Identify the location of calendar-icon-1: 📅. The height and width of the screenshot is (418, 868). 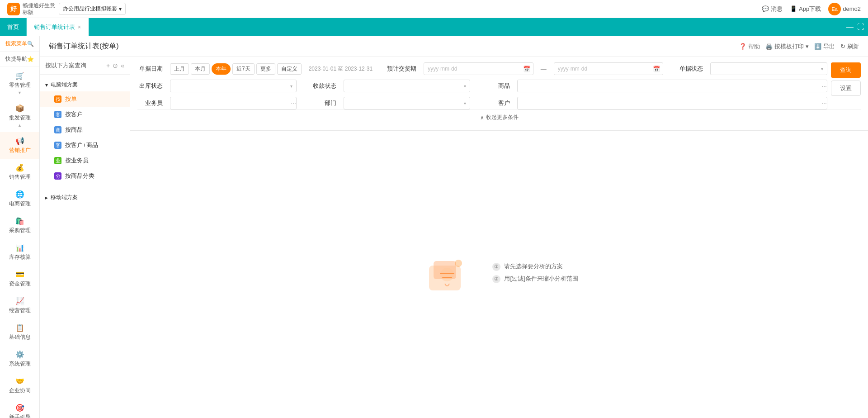
(527, 69).